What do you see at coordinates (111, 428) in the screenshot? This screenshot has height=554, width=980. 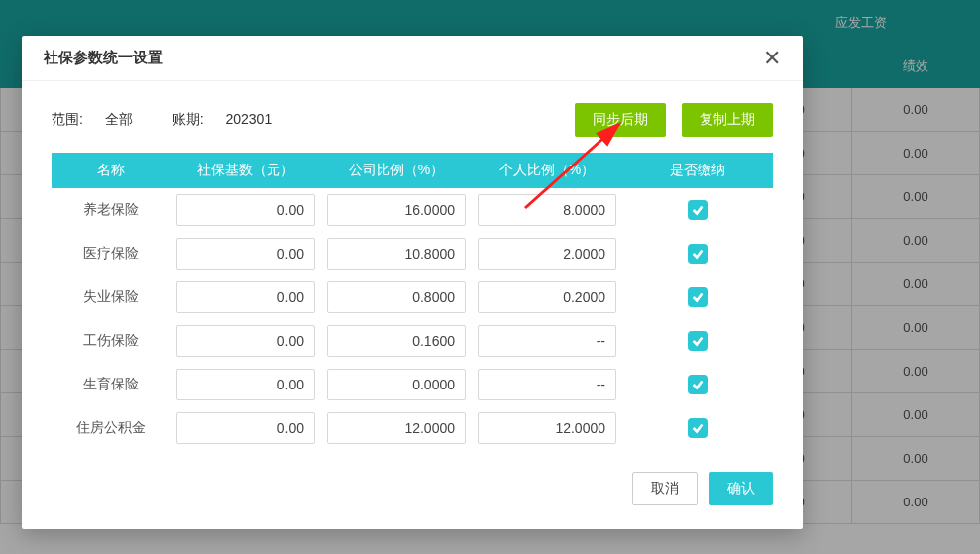 I see `row-name: 住房公积金` at bounding box center [111, 428].